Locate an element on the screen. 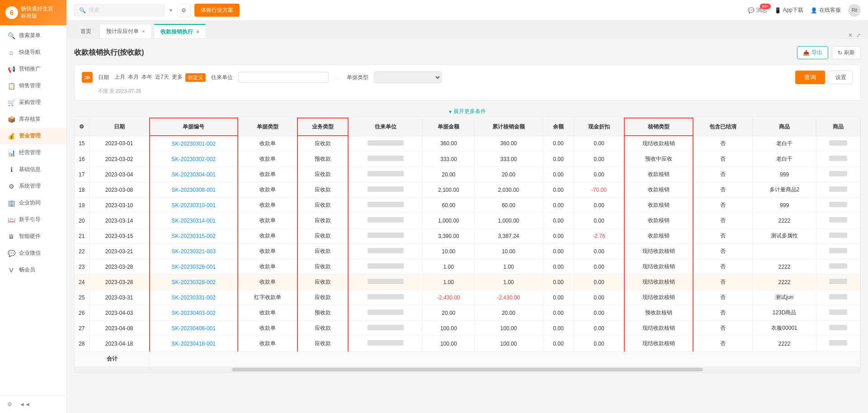 The height and width of the screenshot is (413, 868). date-this-year: 本年 is located at coordinates (147, 78).